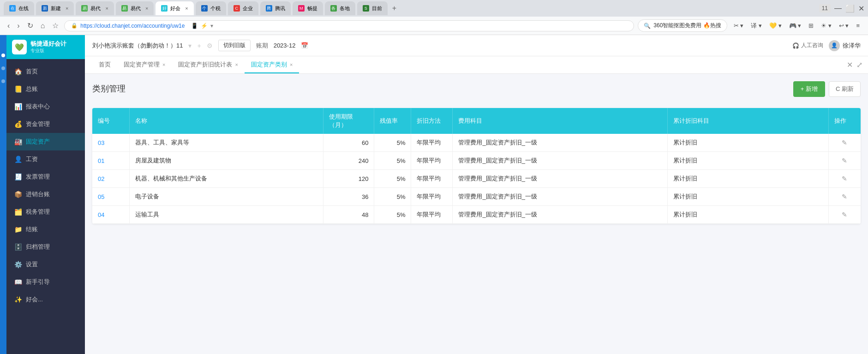 This screenshot has height=354, width=868. Describe the element at coordinates (349, 26) in the screenshot. I see `address-input: 🔒 https://cloud.chanjet.com/accounting/u…` at that location.